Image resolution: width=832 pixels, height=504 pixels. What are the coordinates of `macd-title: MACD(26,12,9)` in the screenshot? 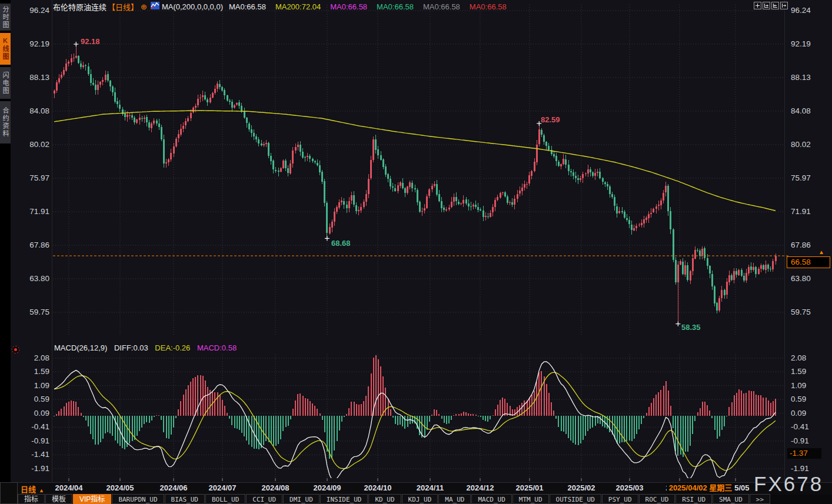 It's located at (81, 348).